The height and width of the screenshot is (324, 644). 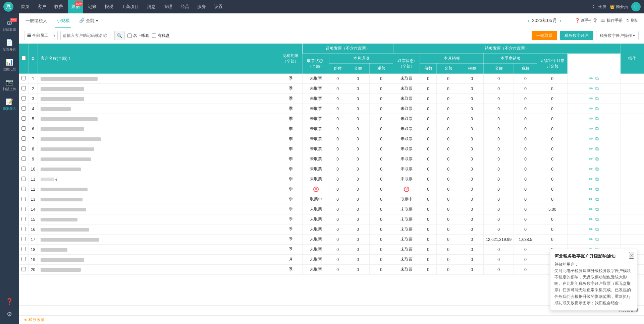 I want to click on sidebar-item-summary: 📊 票据汇总, so click(x=9, y=65).